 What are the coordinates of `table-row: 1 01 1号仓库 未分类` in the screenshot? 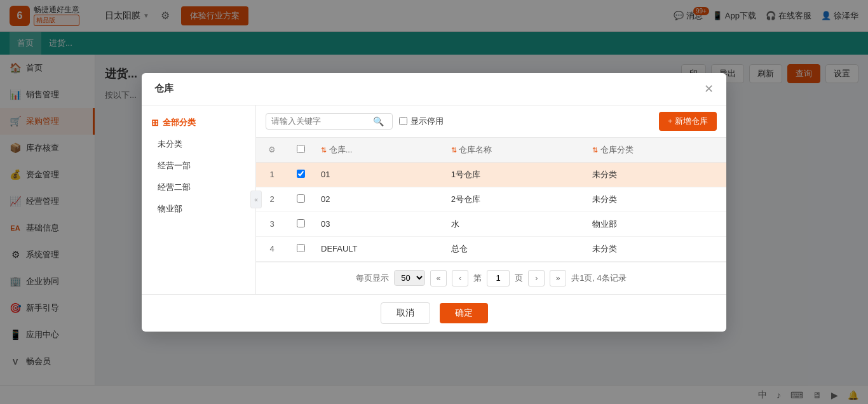 It's located at (491, 174).